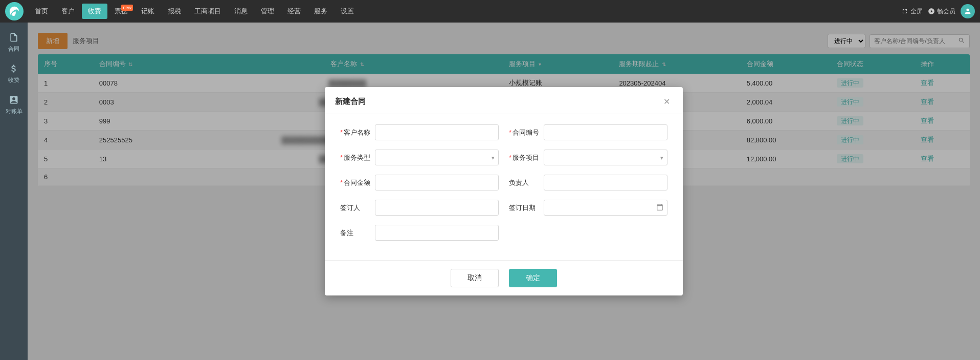 The height and width of the screenshot is (360, 980). Describe the element at coordinates (588, 132) in the screenshot. I see `form-group-contract-no: *合同编号` at that location.